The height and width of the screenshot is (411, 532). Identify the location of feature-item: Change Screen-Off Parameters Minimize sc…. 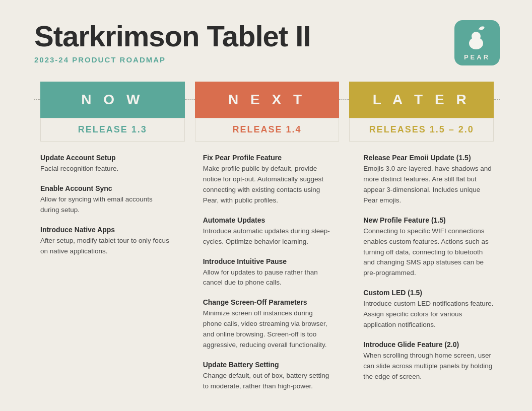
(268, 324).